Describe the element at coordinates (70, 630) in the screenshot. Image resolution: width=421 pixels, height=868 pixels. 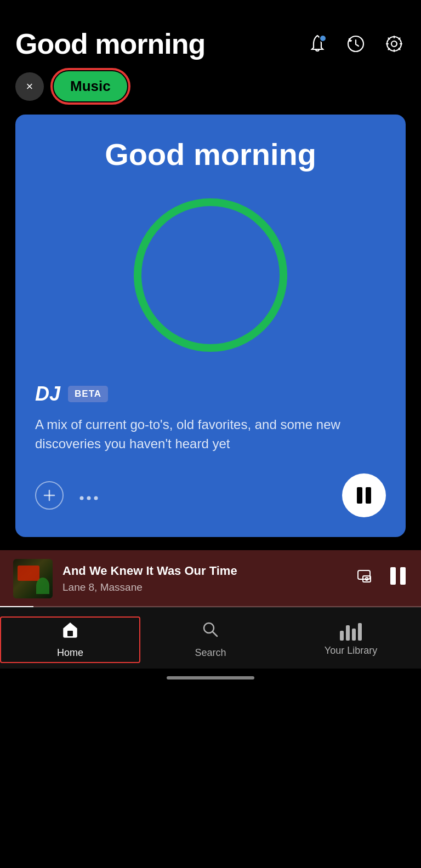
I see `home-svg-icon` at that location.